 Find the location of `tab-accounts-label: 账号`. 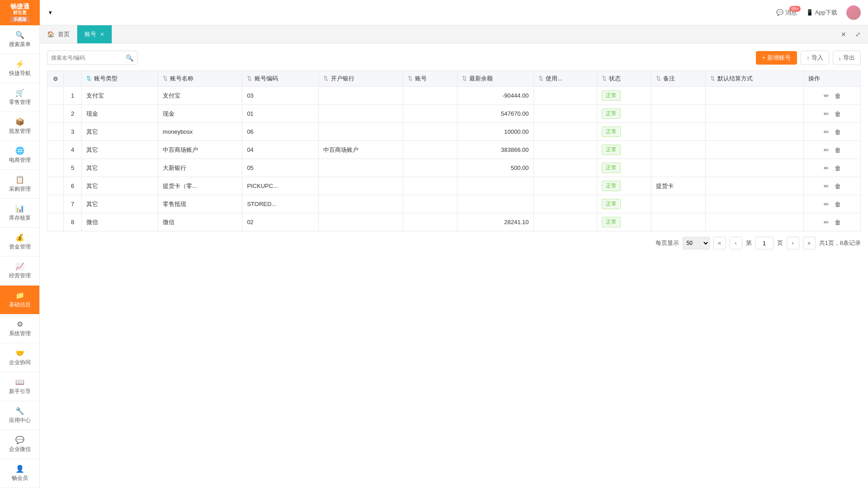

tab-accounts-label: 账号 is located at coordinates (90, 34).